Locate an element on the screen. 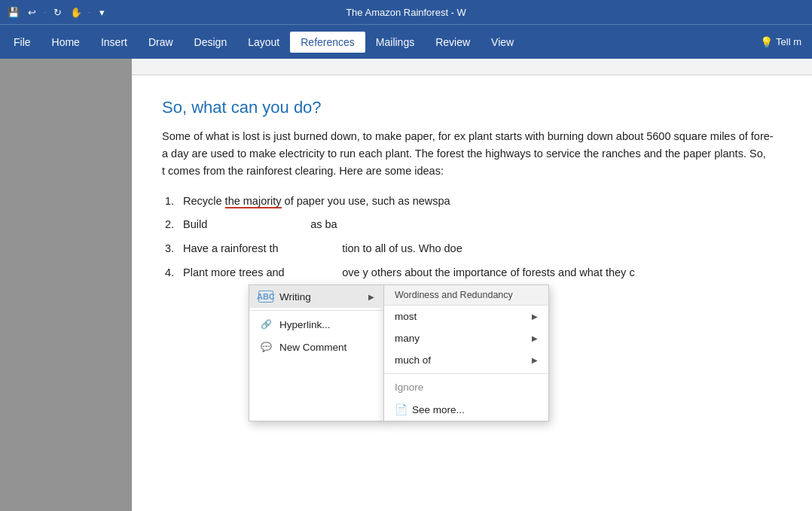 This screenshot has width=812, height=511. context-menu-area: ABC Writing ▶ 🔗 Hyperlink... 💬 New Comme… is located at coordinates (399, 353).